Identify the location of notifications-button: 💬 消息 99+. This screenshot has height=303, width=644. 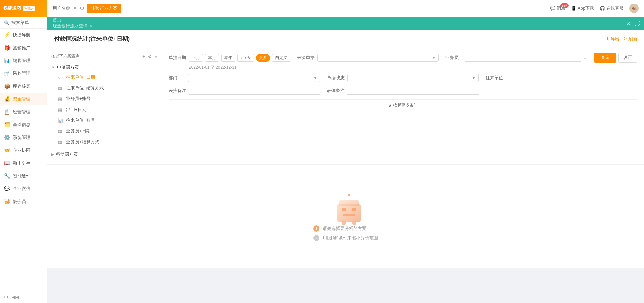
(558, 8).